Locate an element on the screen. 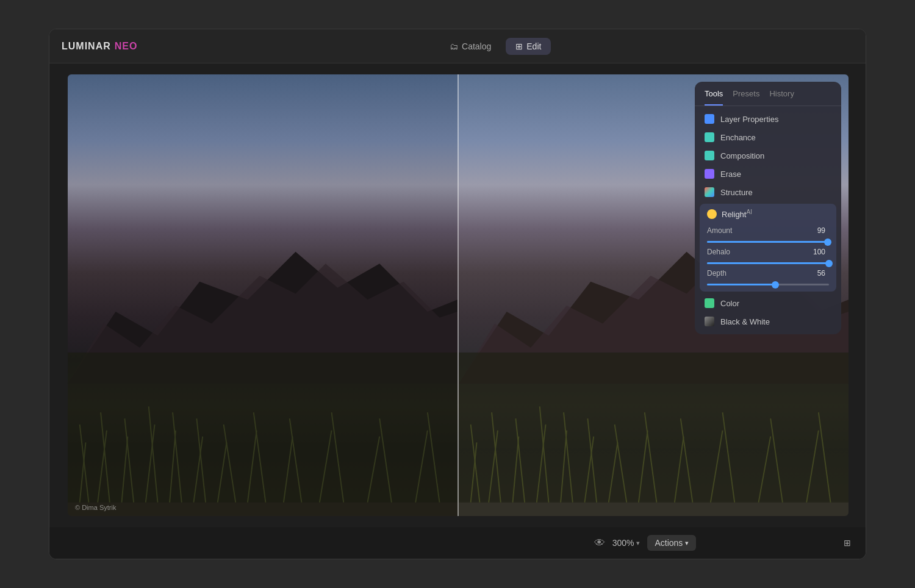 The width and height of the screenshot is (915, 588). actions-chevron-icon: ▾ is located at coordinates (687, 543).